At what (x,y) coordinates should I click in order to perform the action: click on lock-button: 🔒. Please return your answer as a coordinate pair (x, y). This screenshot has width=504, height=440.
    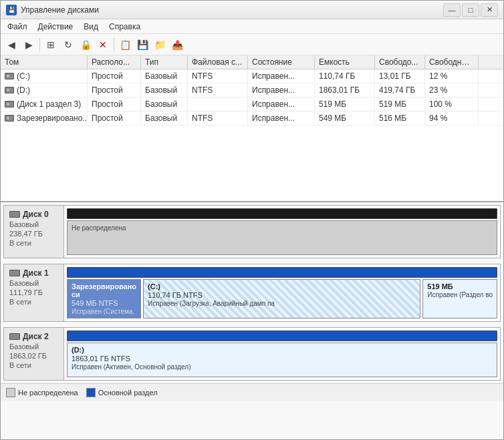
    Looking at the image, I should click on (86, 45).